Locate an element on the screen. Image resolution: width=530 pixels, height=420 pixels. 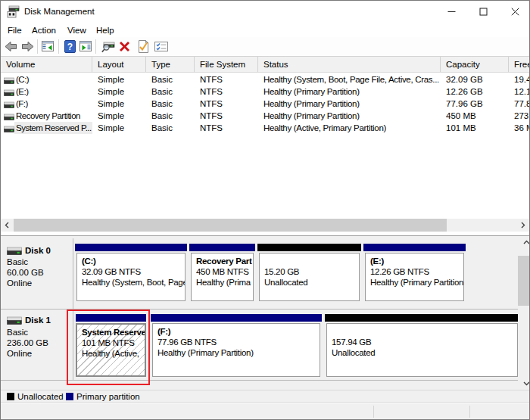
horizontal-scrollbar-thumb is located at coordinates (230, 226).